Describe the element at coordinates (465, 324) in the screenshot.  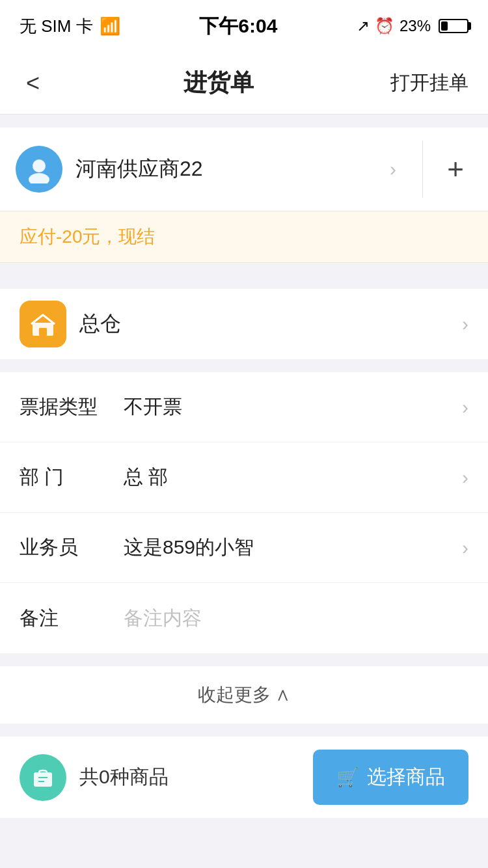
I see `warehouse-chevron-icon: ›` at that location.